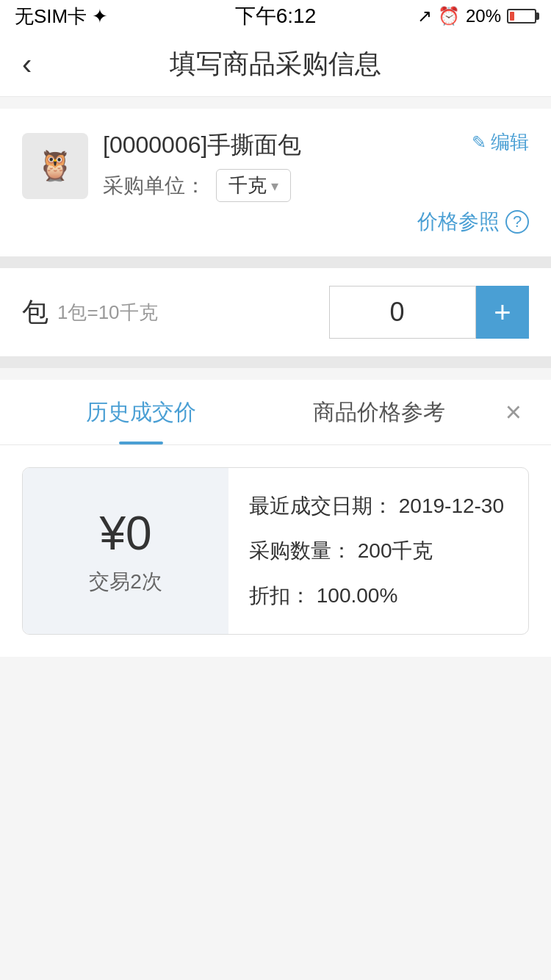 This screenshot has height=980, width=551. I want to click on tab-history-price: 历史成交价, so click(141, 412).